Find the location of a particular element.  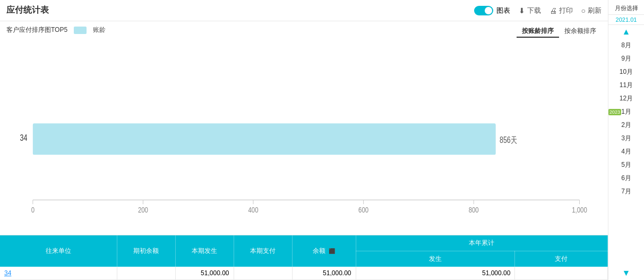

month-label: 8月 is located at coordinates (626, 45).